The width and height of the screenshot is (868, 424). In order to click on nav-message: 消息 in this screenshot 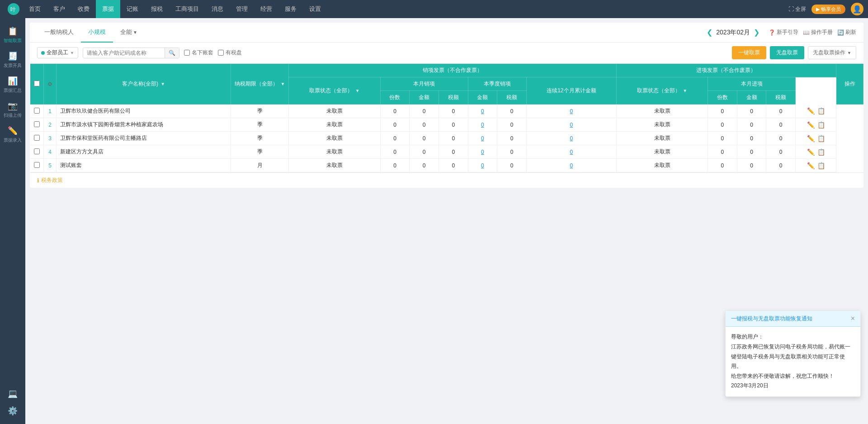, I will do `click(217, 9)`.